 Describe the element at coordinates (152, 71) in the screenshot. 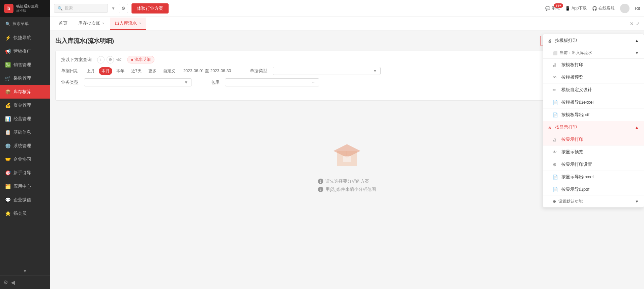

I see `date-tab-more: 更多` at that location.